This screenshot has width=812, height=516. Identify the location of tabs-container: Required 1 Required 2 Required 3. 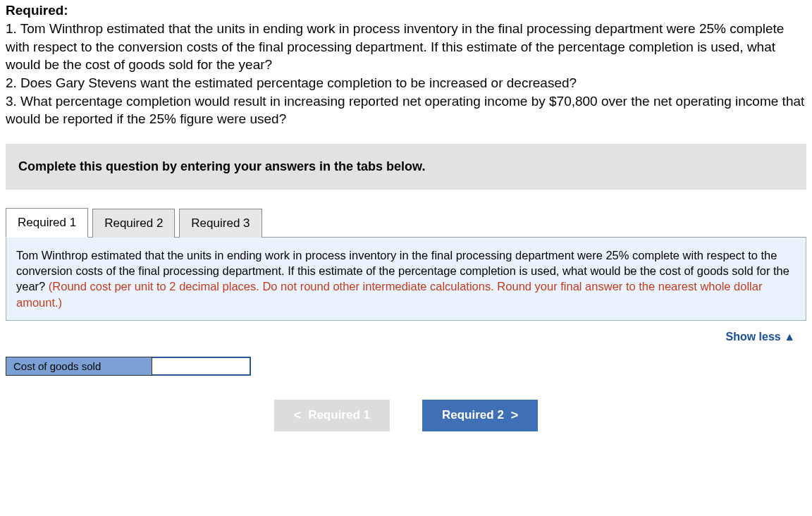
(406, 222).